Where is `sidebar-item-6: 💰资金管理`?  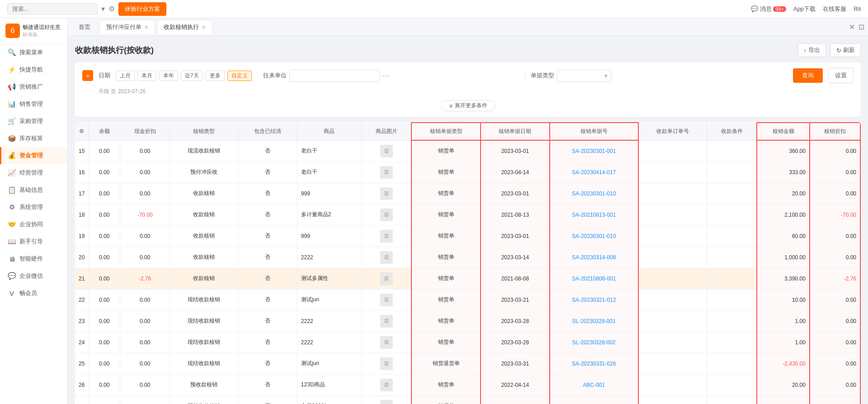
sidebar-item-6: 💰资金管理 is located at coordinates (33, 156).